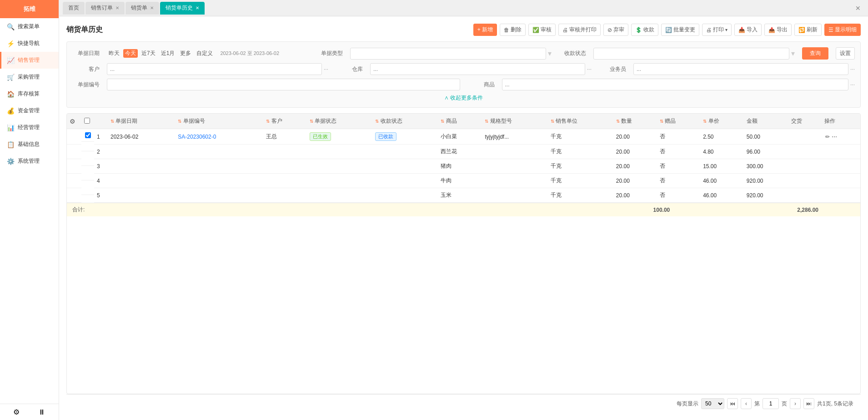 Image resolution: width=868 pixels, height=420 pixels. I want to click on sidebar-item-basic-info: 📋 基础信息, so click(29, 145).